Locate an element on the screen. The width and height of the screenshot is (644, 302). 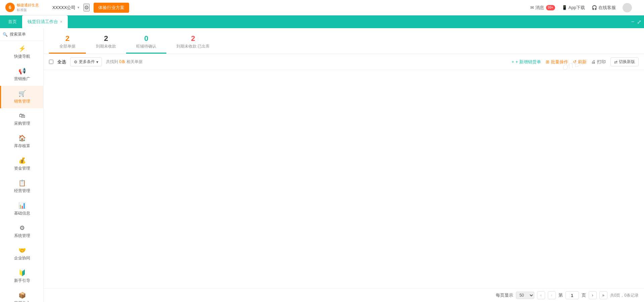
page-suffix: 页 is located at coordinates (584, 295).